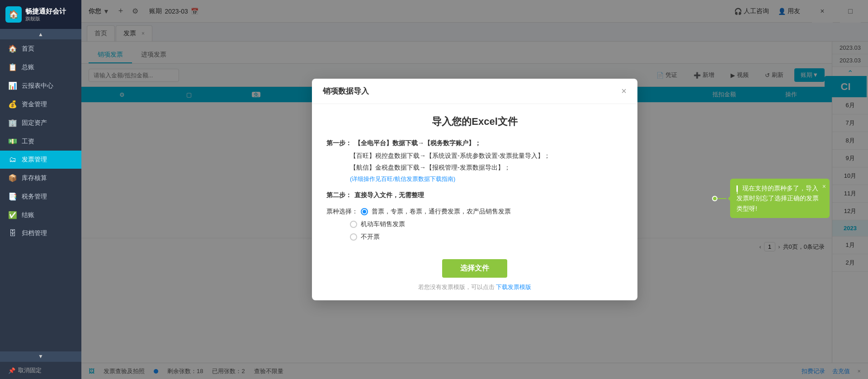 This screenshot has width=868, height=379. I want to click on radio-no-invoice: 不开票, so click(486, 237).